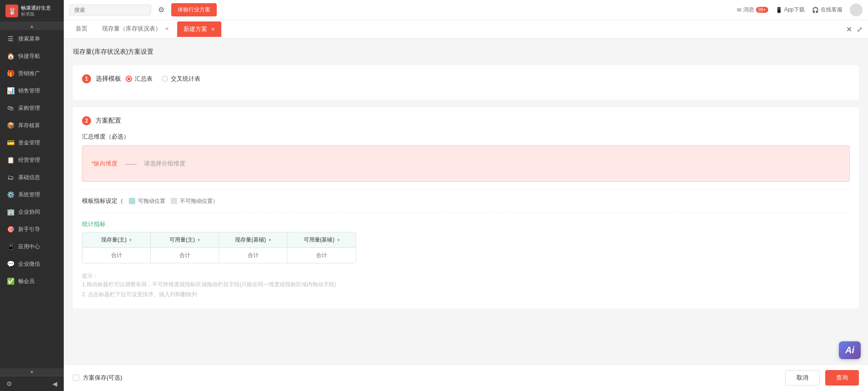 The image size is (868, 391). I want to click on dim-area: *纵向维度 —— 请选择分组维度, so click(466, 164).